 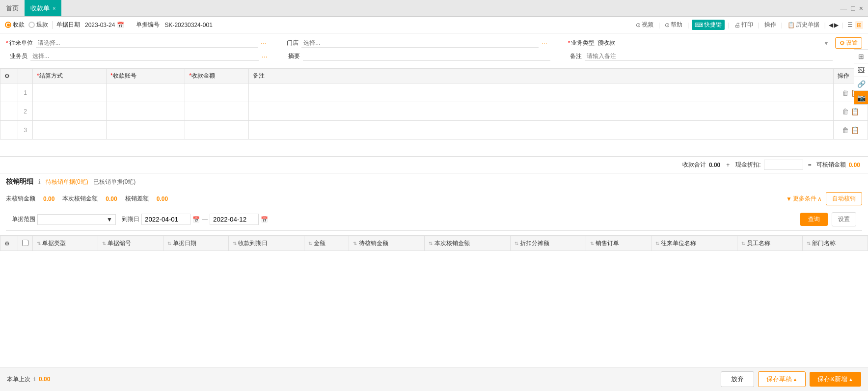 I want to click on date-field: 单据日期 2023-03-24 📅, so click(x=90, y=25).